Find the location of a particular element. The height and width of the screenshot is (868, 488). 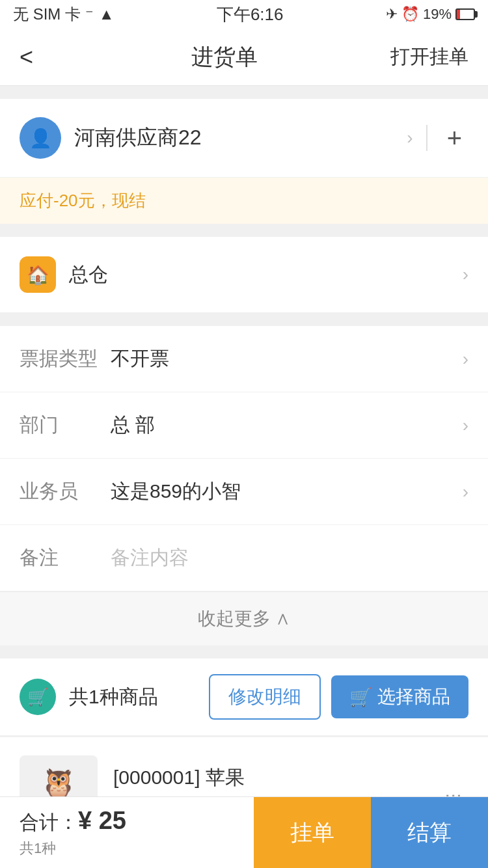

total-amount: ¥ 25 is located at coordinates (102, 821).